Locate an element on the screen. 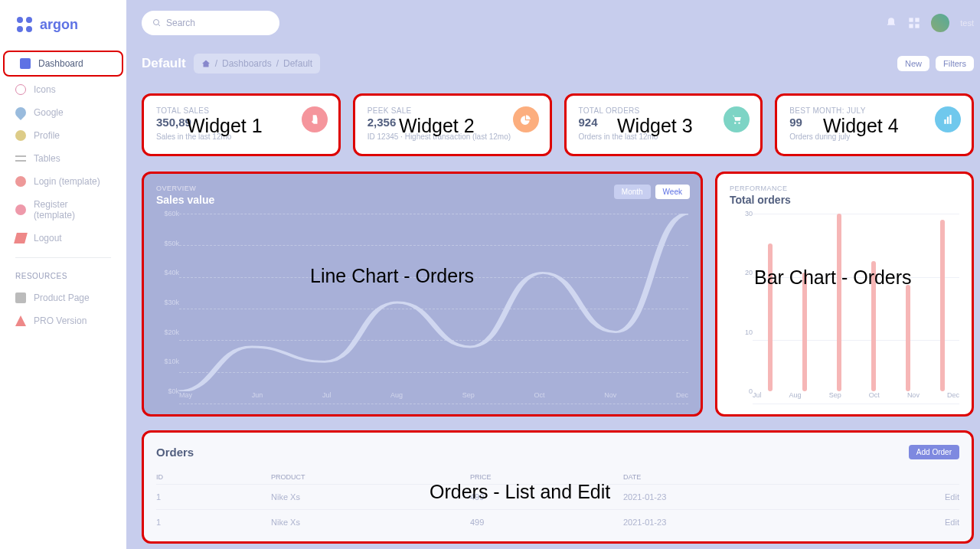 Image resolution: width=980 pixels, height=549 pixels. chart-title: Sales value is located at coordinates (423, 200).